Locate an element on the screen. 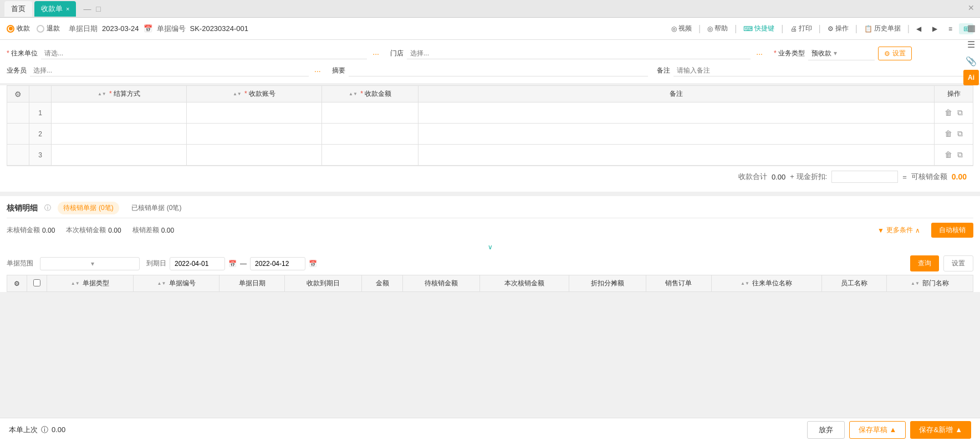 This screenshot has width=980, height=441. counterparty-label: 往来单位 is located at coordinates (22, 53).